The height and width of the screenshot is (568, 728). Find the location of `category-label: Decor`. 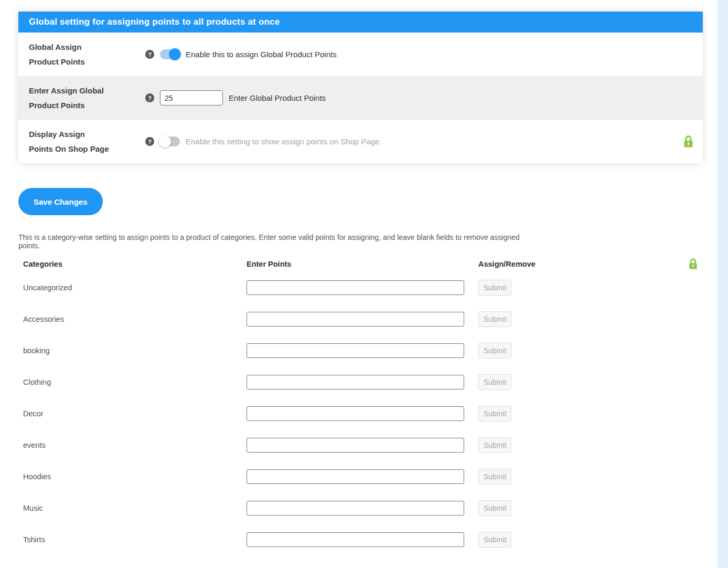

category-label: Decor is located at coordinates (135, 414).